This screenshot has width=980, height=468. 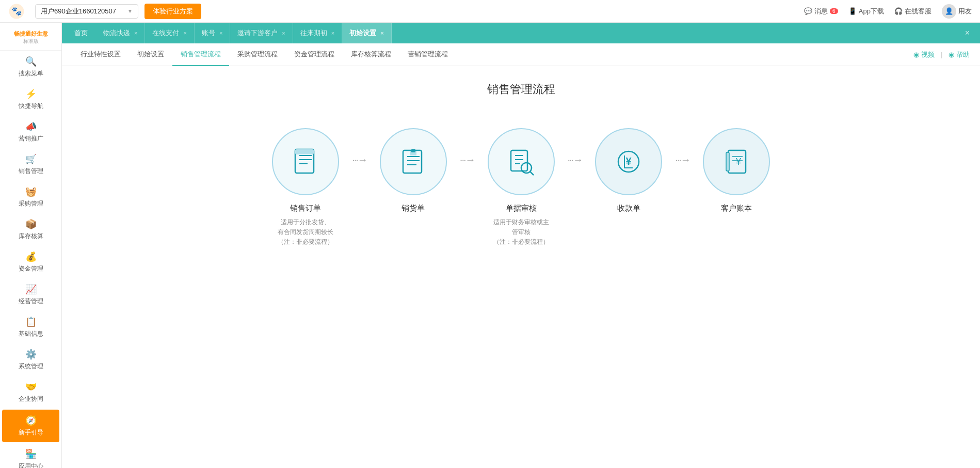 I want to click on money-icon: 💰, so click(x=31, y=257).